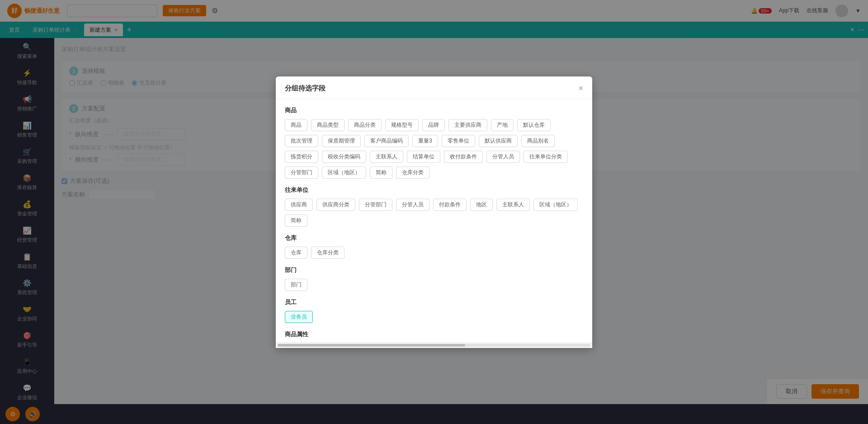  What do you see at coordinates (305, 89) in the screenshot?
I see `dialog-title: 分组待选字段` at bounding box center [305, 89].